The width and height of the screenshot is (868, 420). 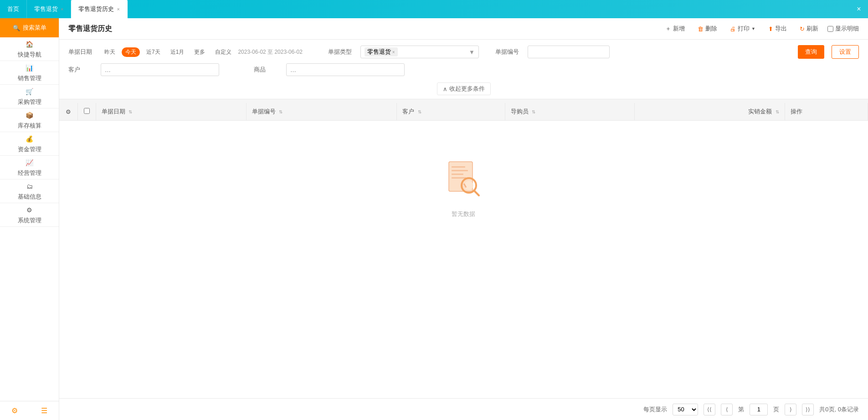 What do you see at coordinates (87, 111) in the screenshot?
I see `select-all-checkbox` at bounding box center [87, 111].